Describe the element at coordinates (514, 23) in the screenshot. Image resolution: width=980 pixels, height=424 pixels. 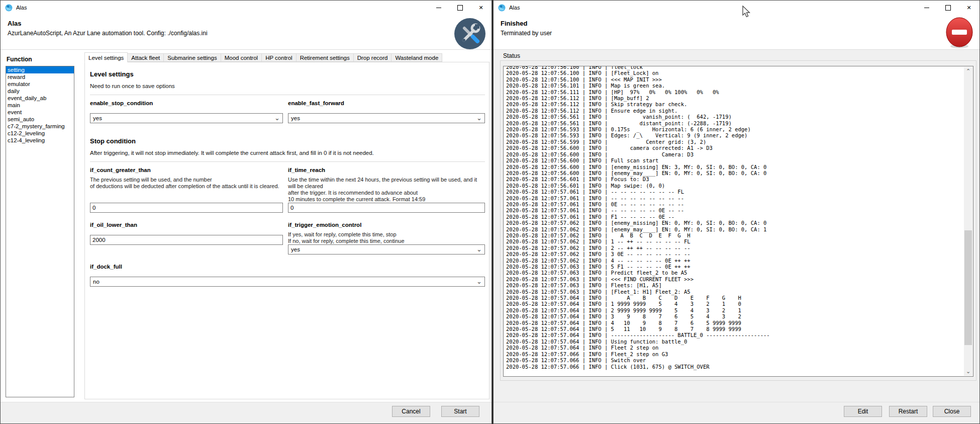
I see `status-title: Finished` at that location.